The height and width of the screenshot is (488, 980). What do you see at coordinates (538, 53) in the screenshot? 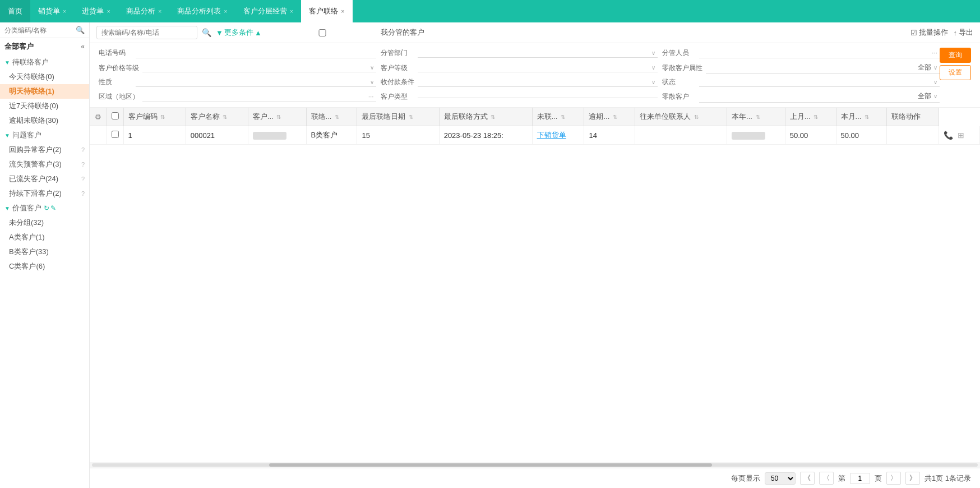
I see `sub-dept-select: ∨` at bounding box center [538, 53].